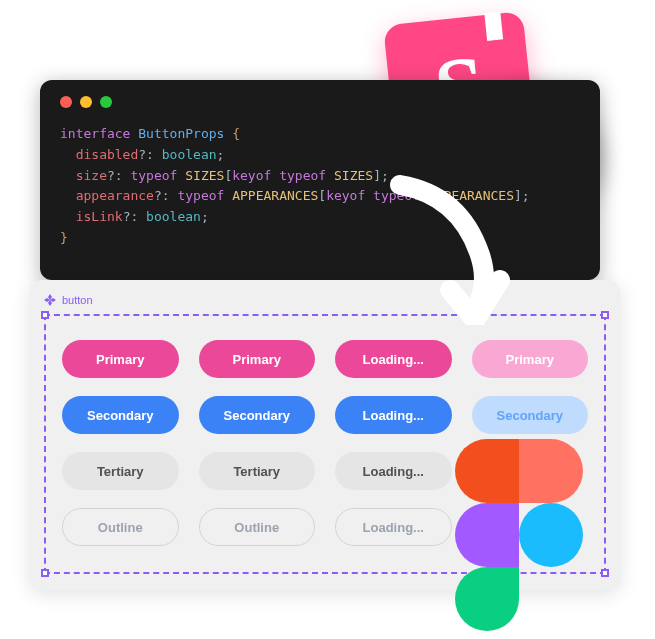 The height and width of the screenshot is (639, 655). I want to click on maximize-icon, so click(106, 102).